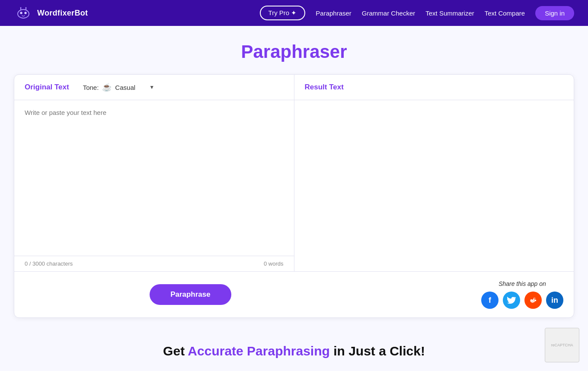 The height and width of the screenshot is (371, 588). What do you see at coordinates (283, 13) in the screenshot?
I see `try-pro-button: Try Pro ✦` at bounding box center [283, 13].